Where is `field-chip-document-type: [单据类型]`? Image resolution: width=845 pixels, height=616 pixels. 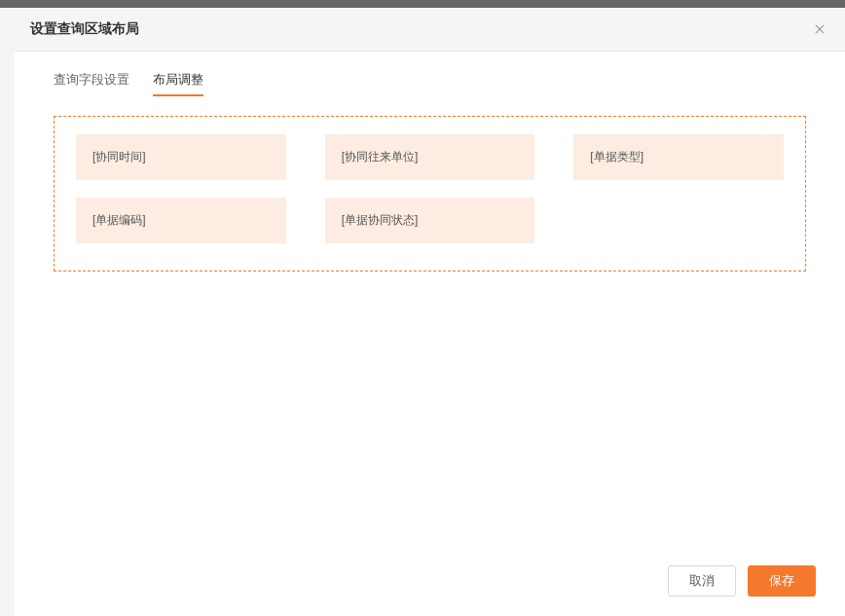
field-chip-document-type: [单据类型] is located at coordinates (679, 158).